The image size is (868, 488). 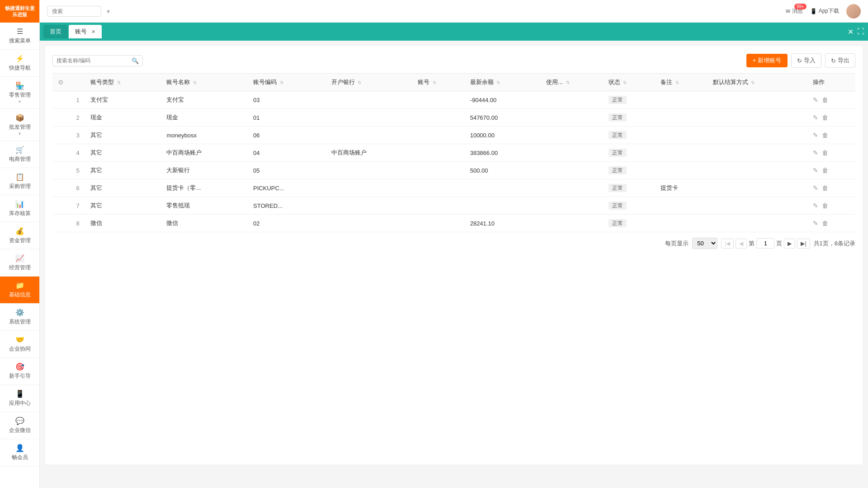 I want to click on page-nav: |◀ ◀ 第 页 ▶ ▶|, so click(x=765, y=243).